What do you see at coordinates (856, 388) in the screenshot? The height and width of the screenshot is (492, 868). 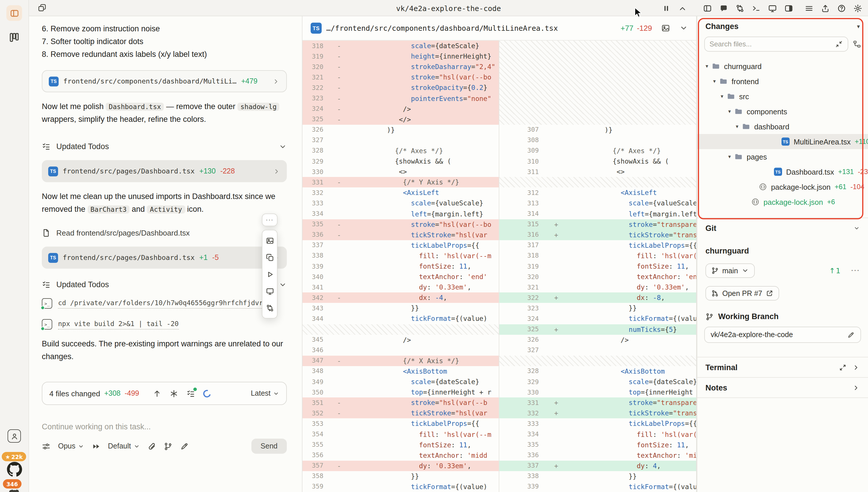 I see `chevron-right-icon` at bounding box center [856, 388].